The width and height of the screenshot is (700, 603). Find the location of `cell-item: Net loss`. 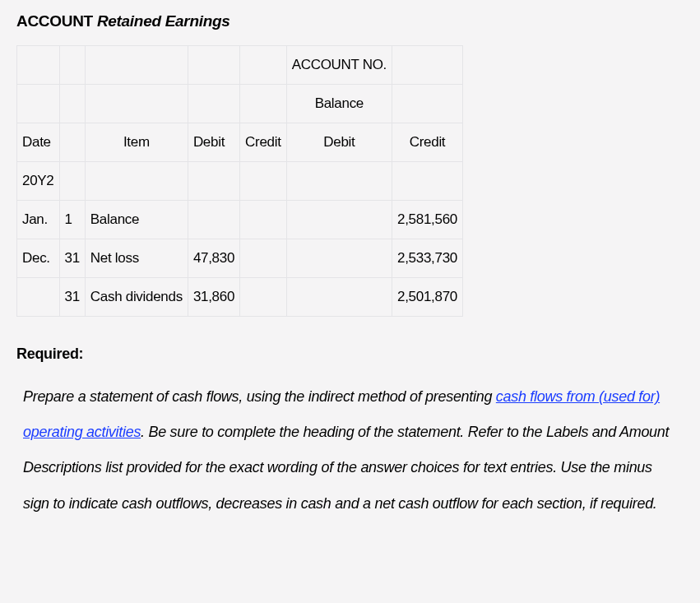

cell-item: Net loss is located at coordinates (137, 258).